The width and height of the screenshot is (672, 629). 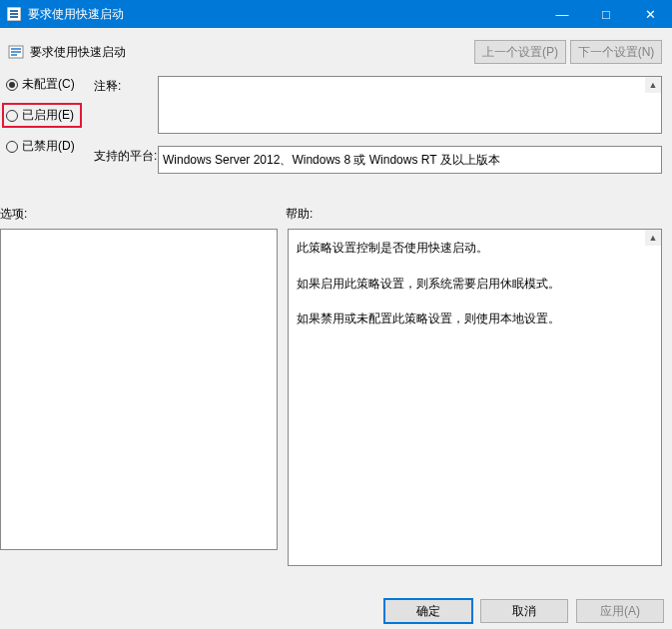 What do you see at coordinates (50, 84) in the screenshot?
I see `radio-not-configured: 未配置(C)` at bounding box center [50, 84].